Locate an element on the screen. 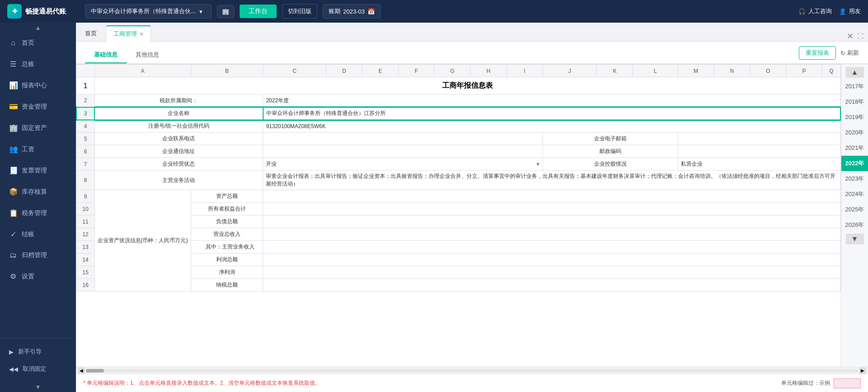 This screenshot has width=868, height=392. sub-tab-other: 其他信息 is located at coordinates (147, 55).